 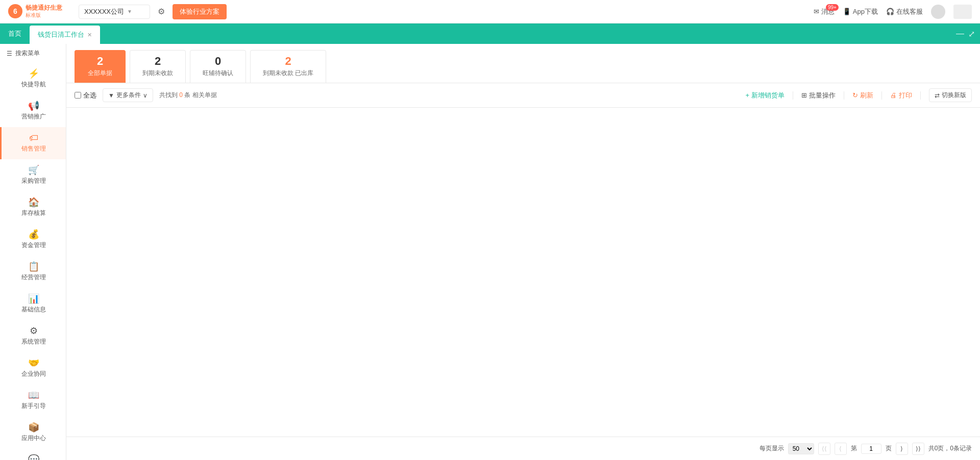 I want to click on tab-expand-icon: ⤢, so click(x=972, y=34).